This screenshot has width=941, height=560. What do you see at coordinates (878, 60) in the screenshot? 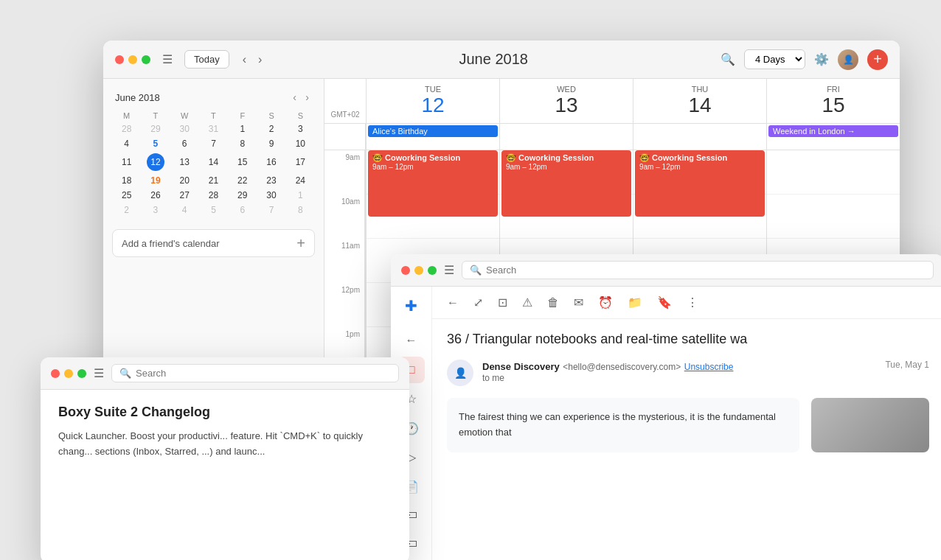
I see `add-event-button: +` at bounding box center [878, 60].